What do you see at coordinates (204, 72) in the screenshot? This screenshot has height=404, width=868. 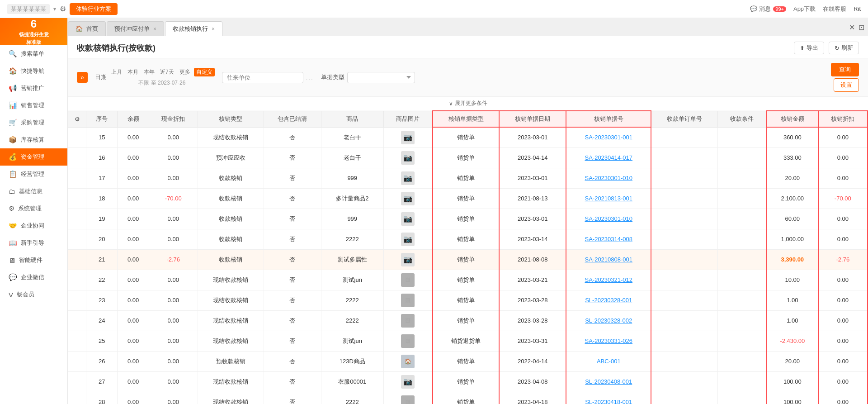 I see `date-custom: 自定义` at bounding box center [204, 72].